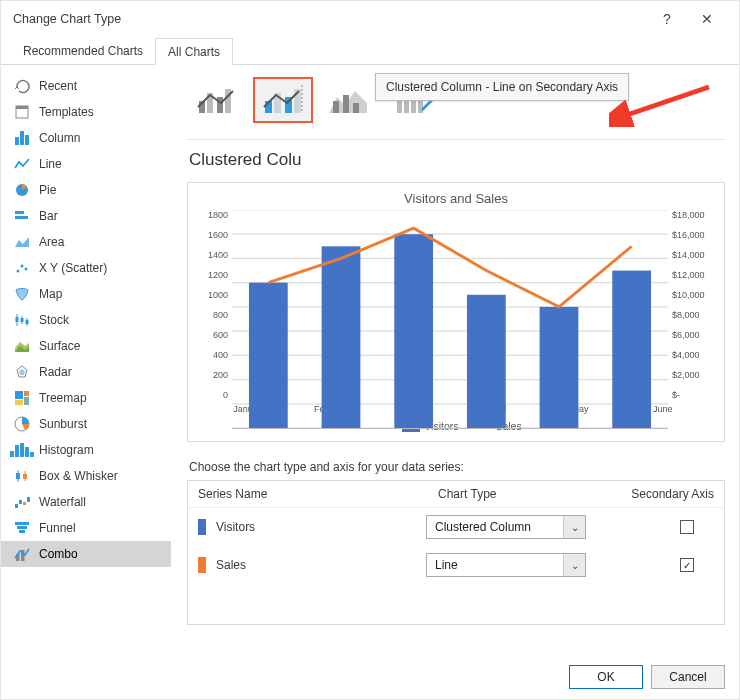 The image size is (740, 700). Describe the element at coordinates (66, 450) in the screenshot. I see `sidebar-item-label: Histogram` at that location.